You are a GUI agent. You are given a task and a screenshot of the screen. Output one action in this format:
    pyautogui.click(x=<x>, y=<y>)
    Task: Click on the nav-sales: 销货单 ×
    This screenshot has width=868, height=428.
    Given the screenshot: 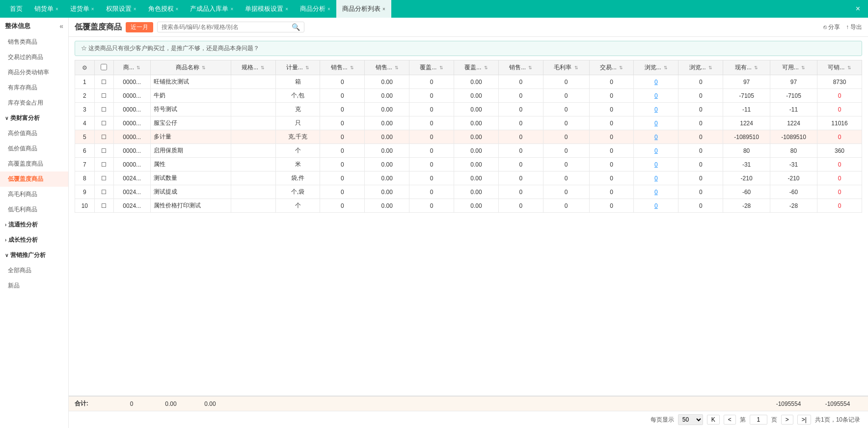 What is the action you would take?
    pyautogui.click(x=46, y=9)
    